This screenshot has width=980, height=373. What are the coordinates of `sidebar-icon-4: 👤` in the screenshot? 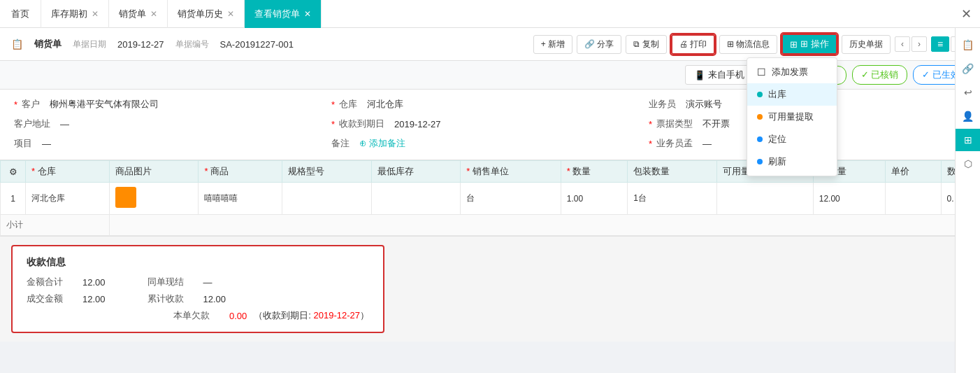 It's located at (968, 116).